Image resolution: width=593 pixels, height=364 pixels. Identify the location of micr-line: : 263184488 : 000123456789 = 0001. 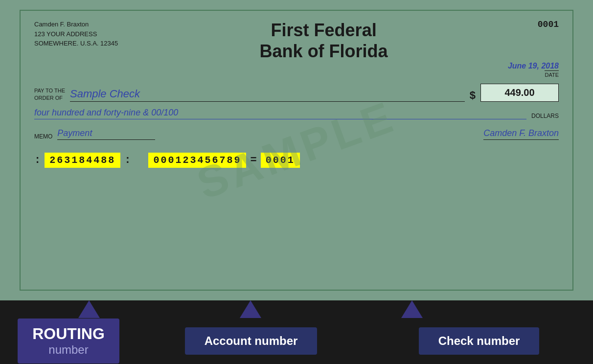
(296, 160).